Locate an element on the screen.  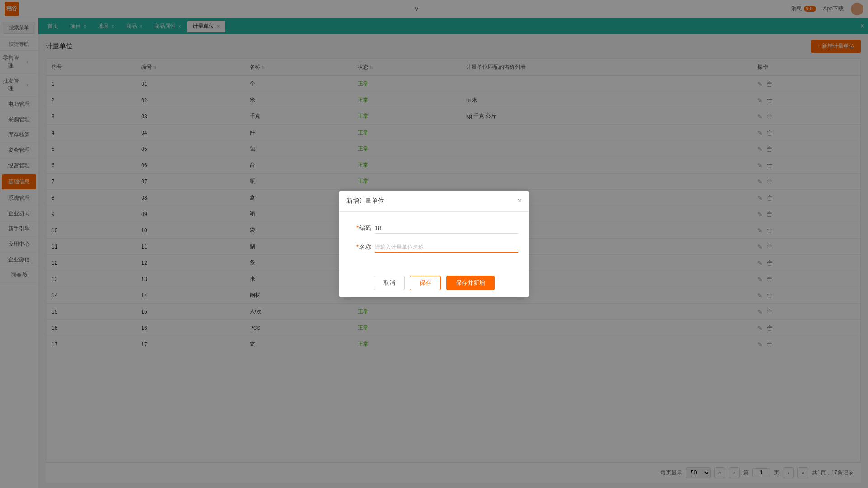
code-form-row: *编码 is located at coordinates (434, 228).